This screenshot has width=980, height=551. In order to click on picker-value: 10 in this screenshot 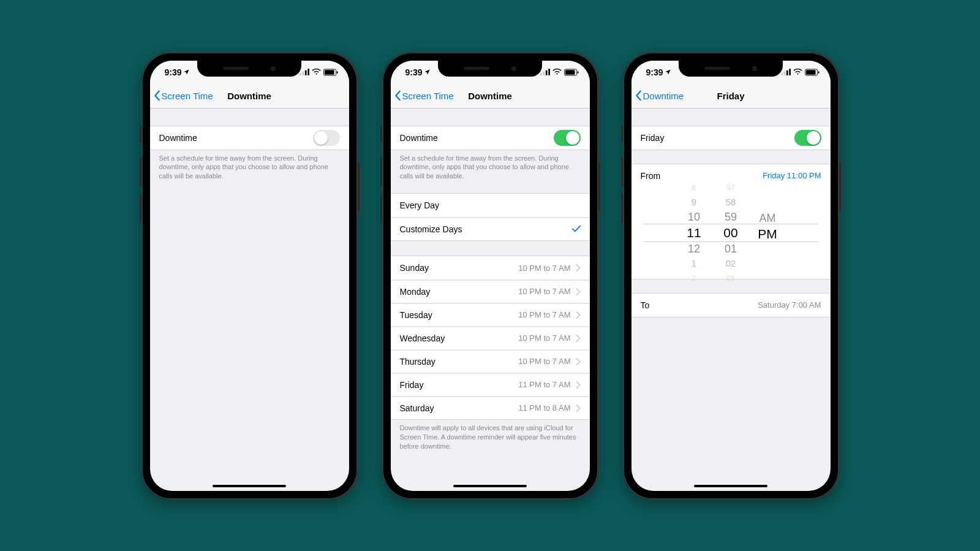, I will do `click(694, 217)`.